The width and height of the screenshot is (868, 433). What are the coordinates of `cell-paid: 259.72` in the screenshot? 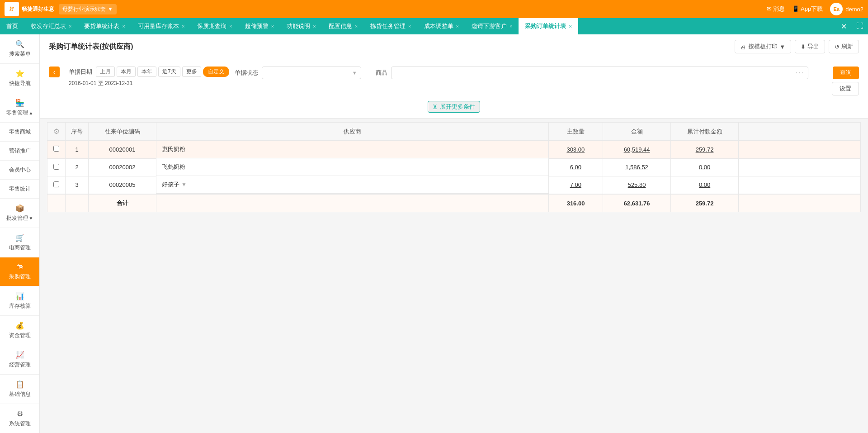 It's located at (705, 150).